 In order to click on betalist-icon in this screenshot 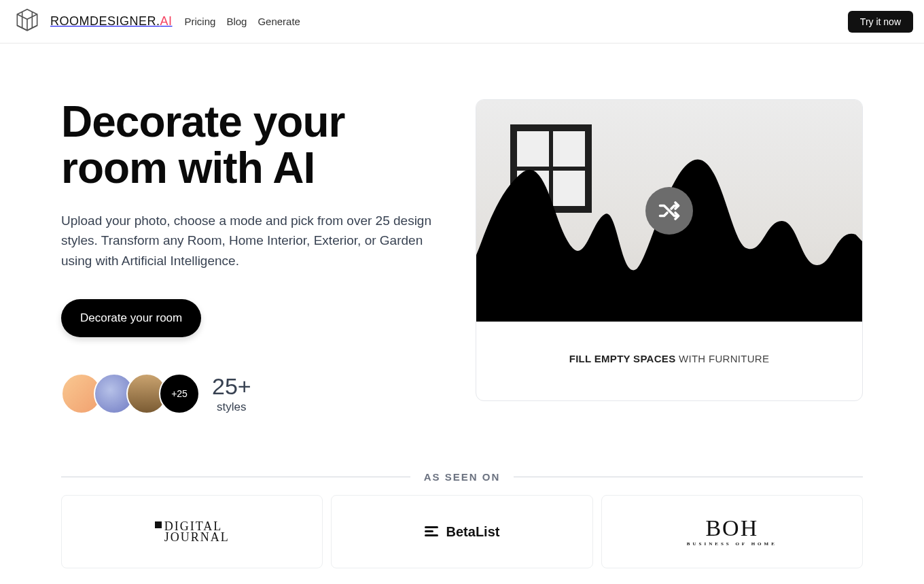, I will do `click(431, 532)`.